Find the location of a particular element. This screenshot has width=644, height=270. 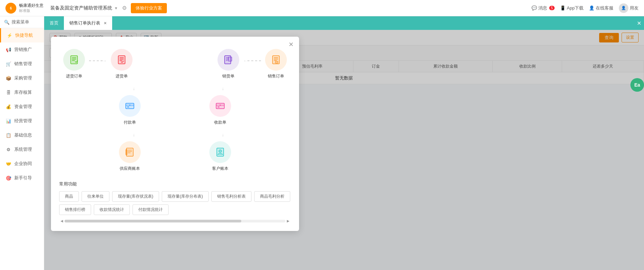

func-btn-stock-dist: 现存量(库存分布表) is located at coordinates (185, 196).